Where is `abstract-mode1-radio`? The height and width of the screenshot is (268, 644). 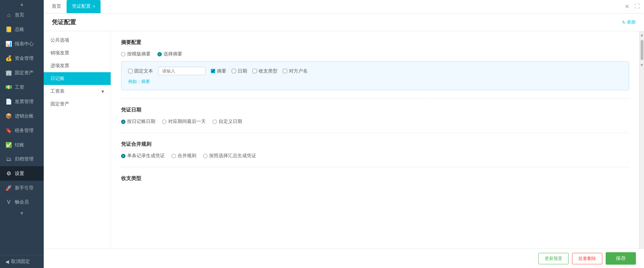 abstract-mode1-radio is located at coordinates (123, 54).